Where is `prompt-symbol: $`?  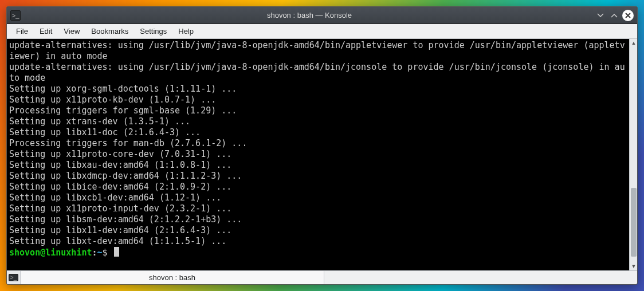
prompt-symbol: $ is located at coordinates (105, 253).